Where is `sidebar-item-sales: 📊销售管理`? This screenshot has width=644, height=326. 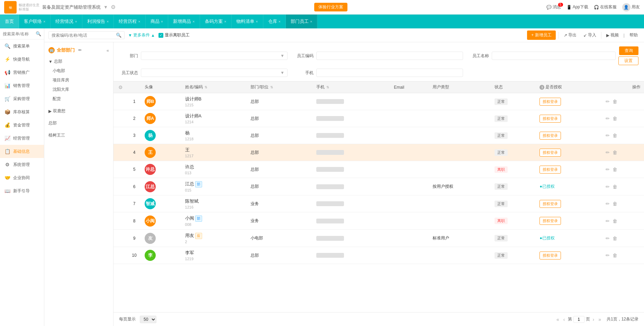 sidebar-item-sales: 📊销售管理 is located at coordinates (22, 86).